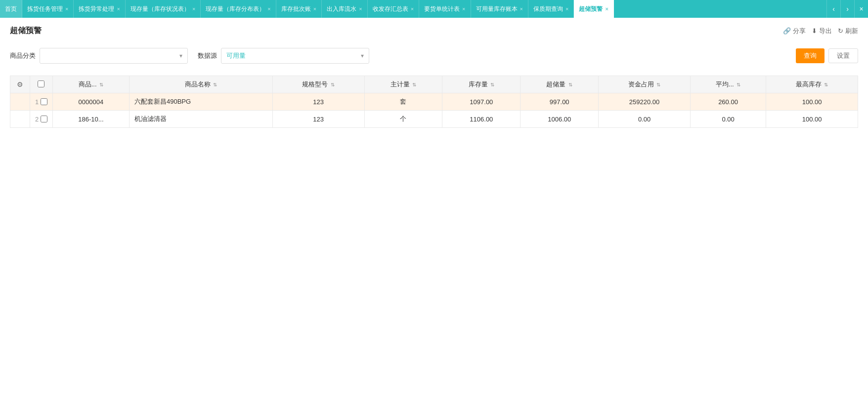  What do you see at coordinates (826, 85) in the screenshot?
I see `sort-max-stock-icon: ⇅` at bounding box center [826, 85].